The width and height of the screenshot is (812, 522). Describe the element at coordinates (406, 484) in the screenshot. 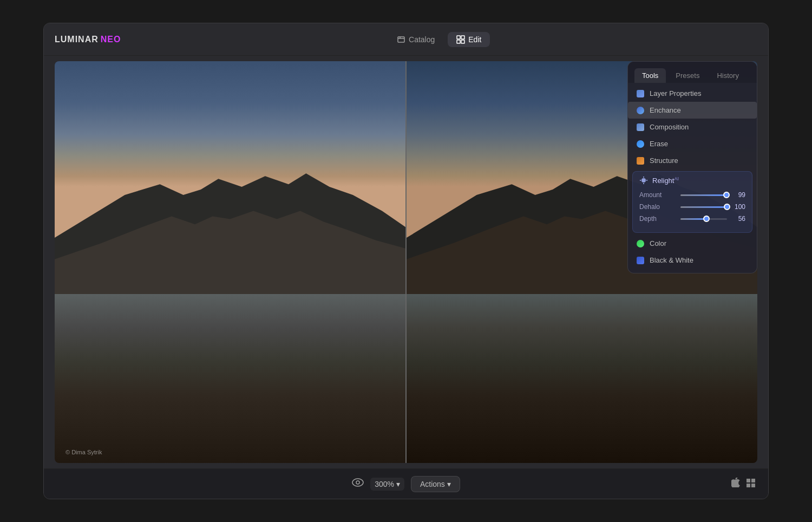

I see `bottom-center: 300% ▾ Actions ▾` at that location.